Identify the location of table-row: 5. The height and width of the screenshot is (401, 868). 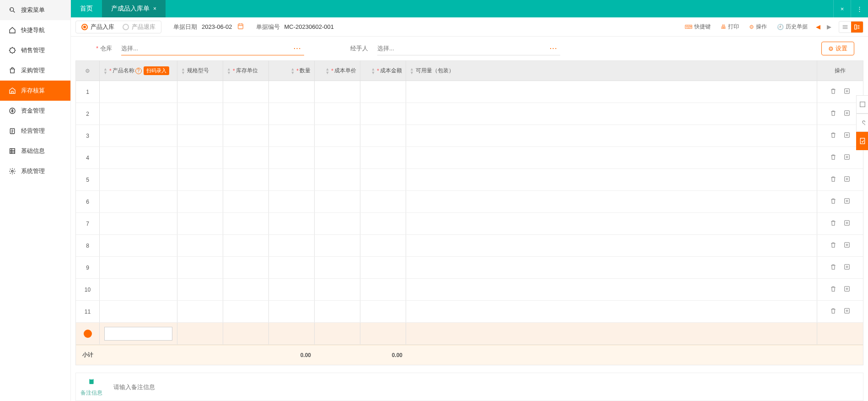
(469, 180).